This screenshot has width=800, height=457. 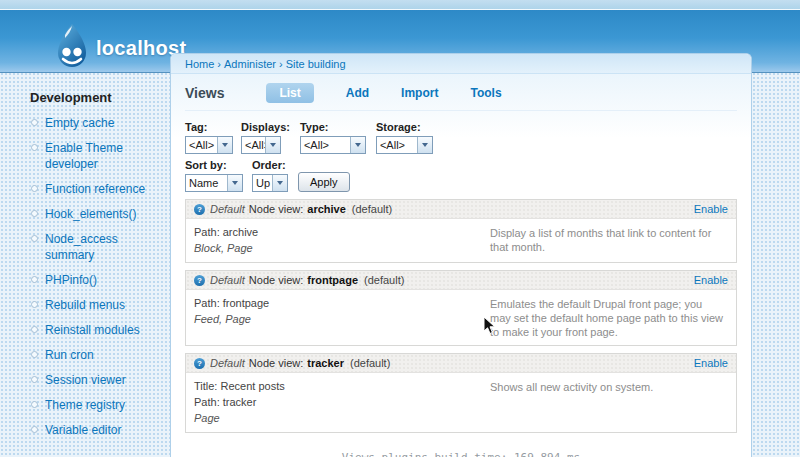 I want to click on tab-add: Add, so click(x=358, y=93).